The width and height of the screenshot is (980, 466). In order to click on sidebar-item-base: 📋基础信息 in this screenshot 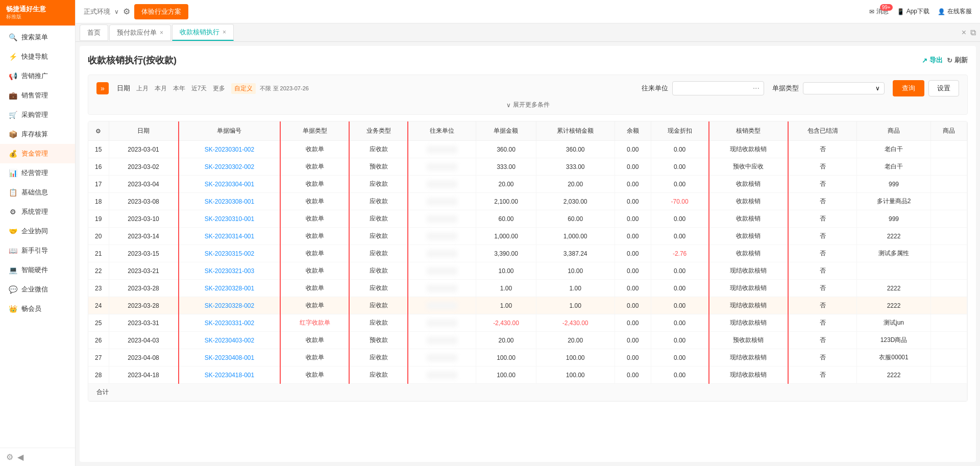, I will do `click(38, 192)`.